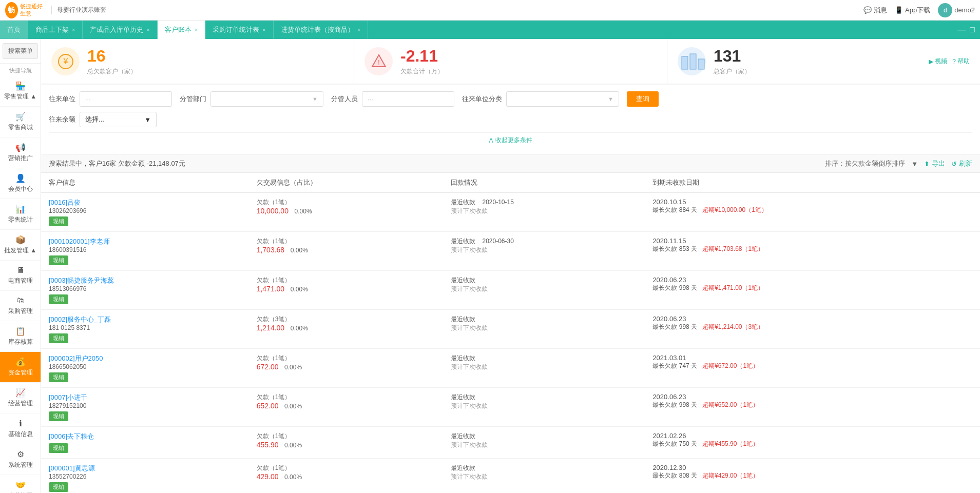  What do you see at coordinates (126, 99) in the screenshot?
I see `source-unit-input: ···` at bounding box center [126, 99].